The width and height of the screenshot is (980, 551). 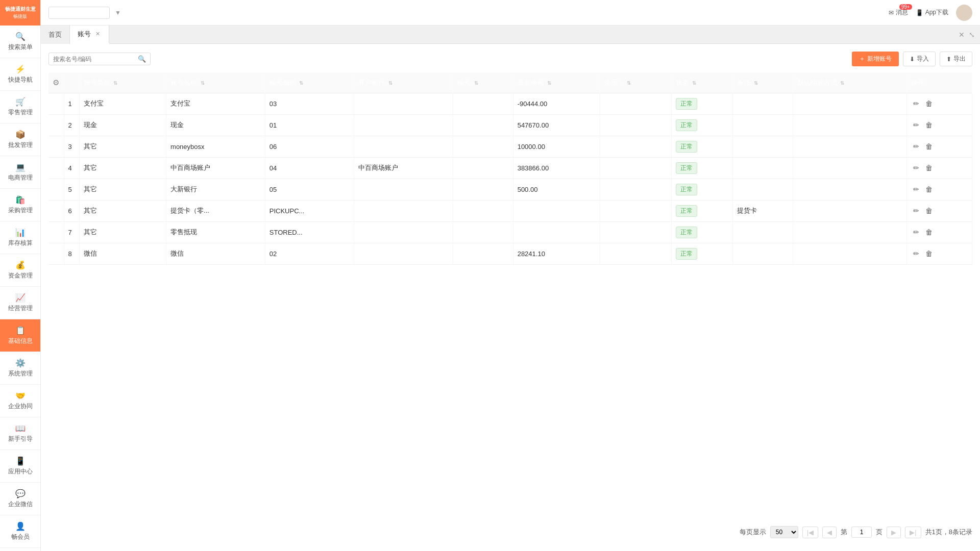 I want to click on search-input, so click(x=95, y=59).